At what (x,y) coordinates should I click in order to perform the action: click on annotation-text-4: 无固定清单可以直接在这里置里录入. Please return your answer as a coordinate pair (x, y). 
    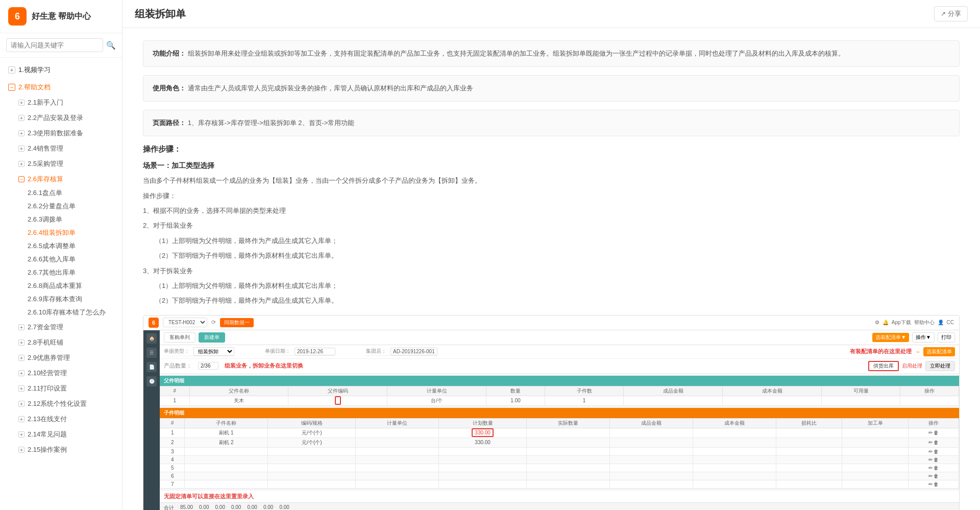
    Looking at the image, I should click on (209, 496).